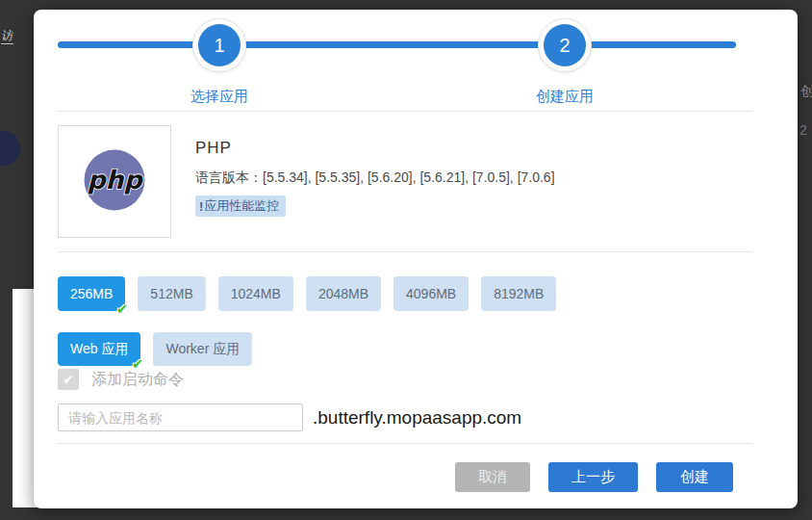 The height and width of the screenshot is (520, 812). I want to click on type-option-worker: Worker 应用, so click(202, 349).